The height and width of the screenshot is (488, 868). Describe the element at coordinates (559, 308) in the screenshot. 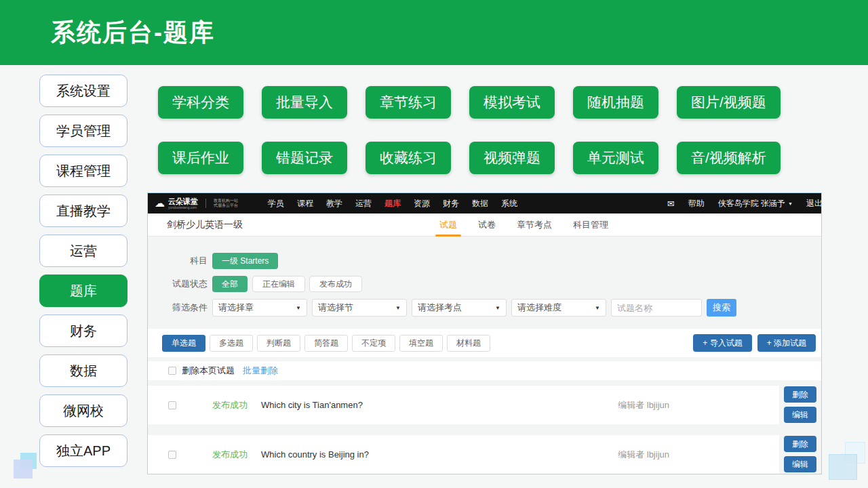

I see `difficulty-select: 请选择难度 ▼` at that location.